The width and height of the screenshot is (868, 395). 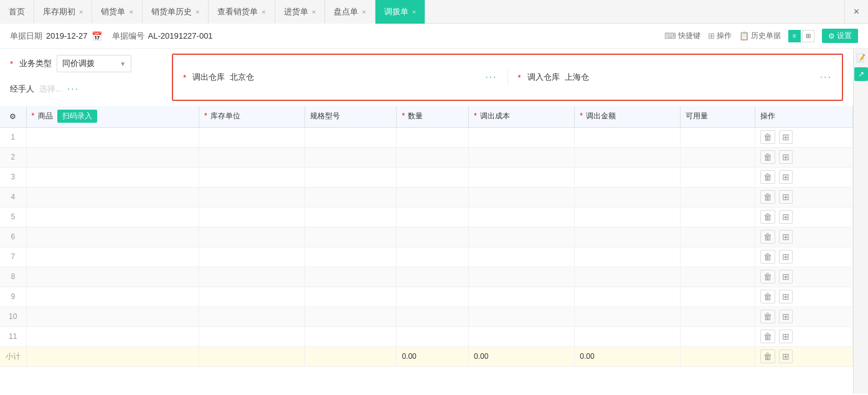 What do you see at coordinates (263, 12) in the screenshot?
I see `tab-check-sales-close: ×` at bounding box center [263, 12].